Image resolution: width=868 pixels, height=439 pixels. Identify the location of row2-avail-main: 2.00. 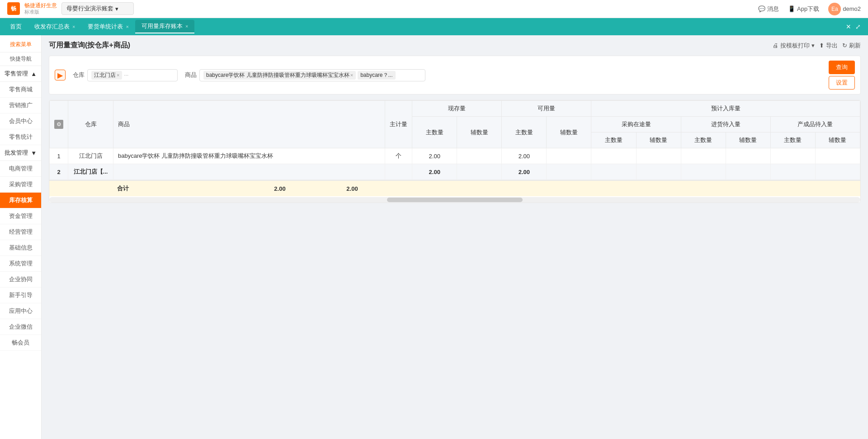
(524, 172).